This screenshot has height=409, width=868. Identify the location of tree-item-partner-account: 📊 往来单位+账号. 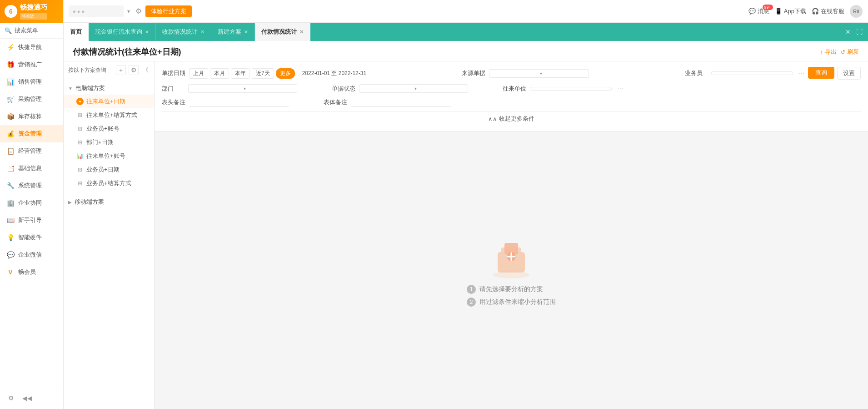
(109, 156).